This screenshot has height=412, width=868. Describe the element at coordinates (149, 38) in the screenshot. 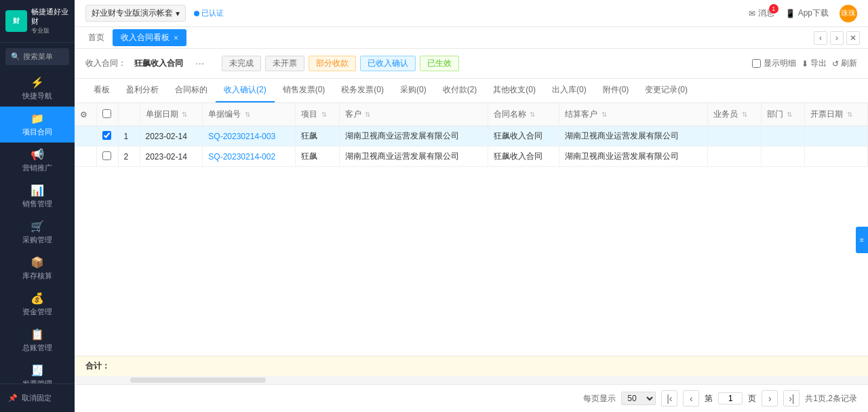

I see `current-page-tab: 收入合同看板 ×` at that location.